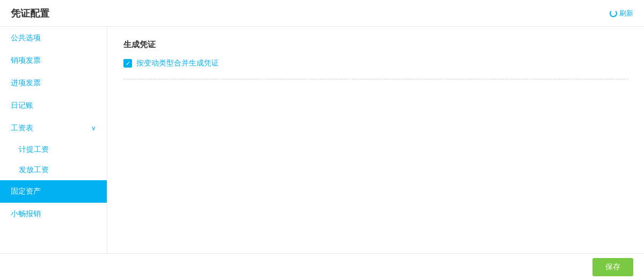 This screenshot has height=280, width=644. What do you see at coordinates (54, 83) in the screenshot?
I see `sidebar-item-purchase-invoice: 进项发票` at bounding box center [54, 83].